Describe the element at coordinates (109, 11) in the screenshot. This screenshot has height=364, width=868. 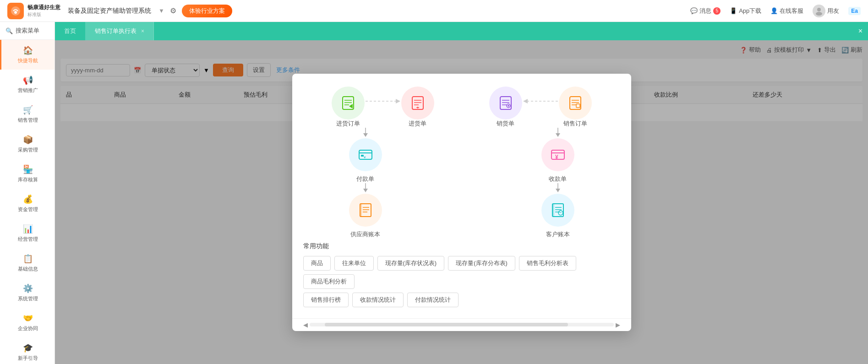
I see `system-title: 装备及固定资产辅助管理系统` at that location.